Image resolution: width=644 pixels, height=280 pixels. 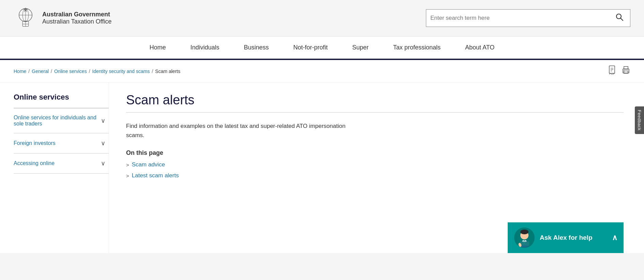 I want to click on search-button, so click(x=619, y=18).